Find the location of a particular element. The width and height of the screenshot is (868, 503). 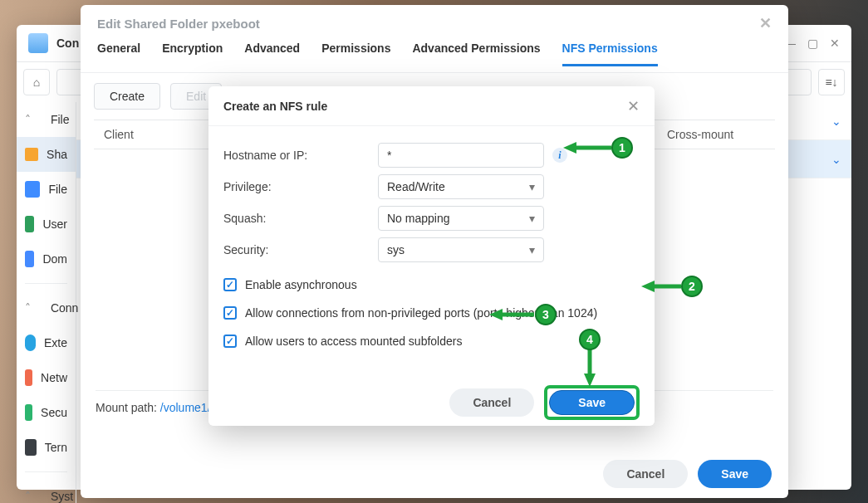

sidebar-section-label: Syst is located at coordinates (61, 496).